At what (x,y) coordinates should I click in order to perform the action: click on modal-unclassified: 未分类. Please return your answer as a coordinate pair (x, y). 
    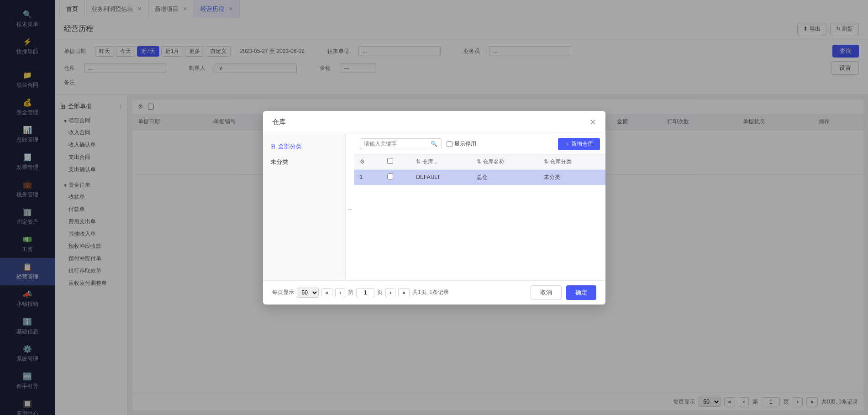
    Looking at the image, I should click on (304, 162).